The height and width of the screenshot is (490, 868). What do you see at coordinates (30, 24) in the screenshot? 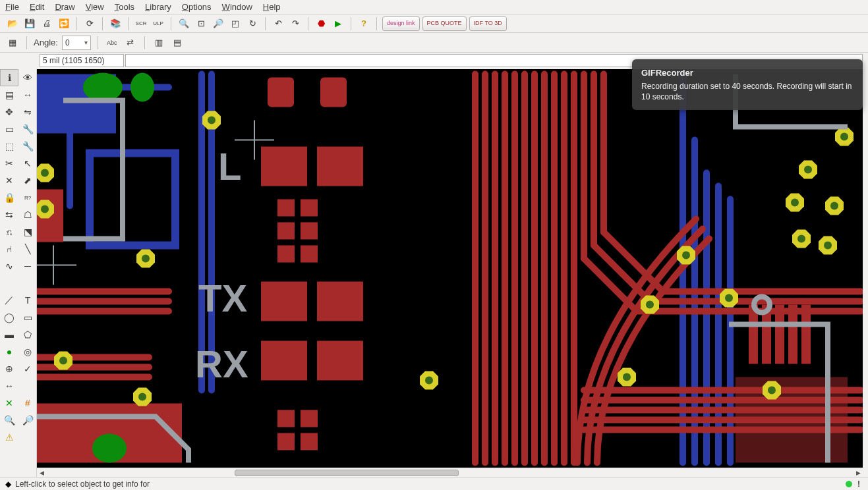
I see `save-button: 💾` at bounding box center [30, 24].